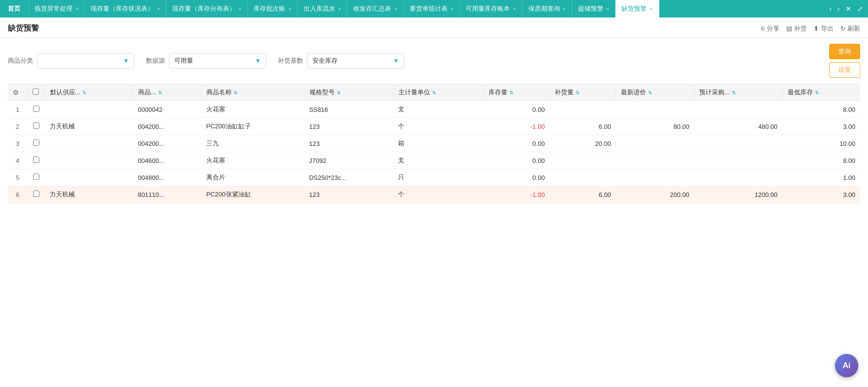 This screenshot has height=387, width=868. I want to click on th-stock: 库存量 ⇅, so click(516, 92).